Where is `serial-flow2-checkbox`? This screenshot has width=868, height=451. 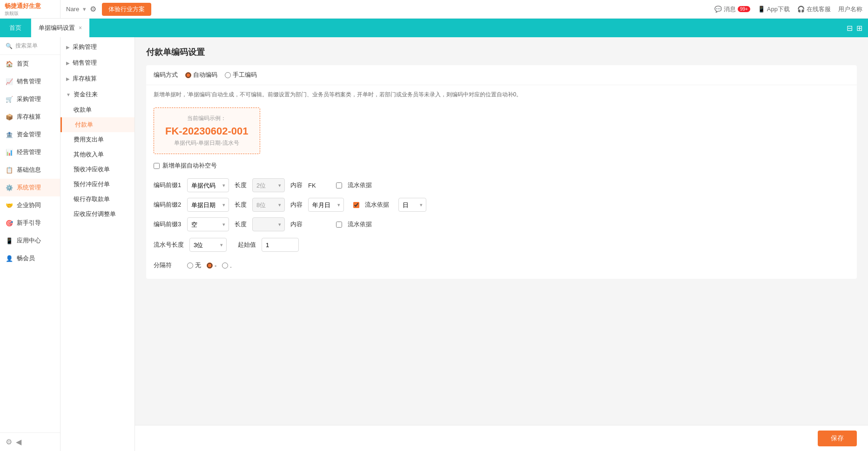
serial-flow2-checkbox is located at coordinates (357, 205).